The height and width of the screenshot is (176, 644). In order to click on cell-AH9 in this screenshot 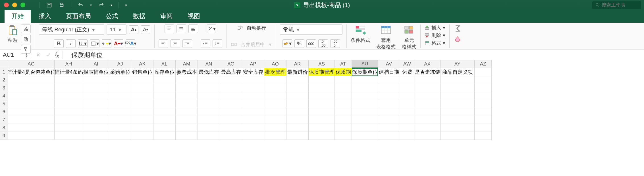, I will do `click(69, 136)`.